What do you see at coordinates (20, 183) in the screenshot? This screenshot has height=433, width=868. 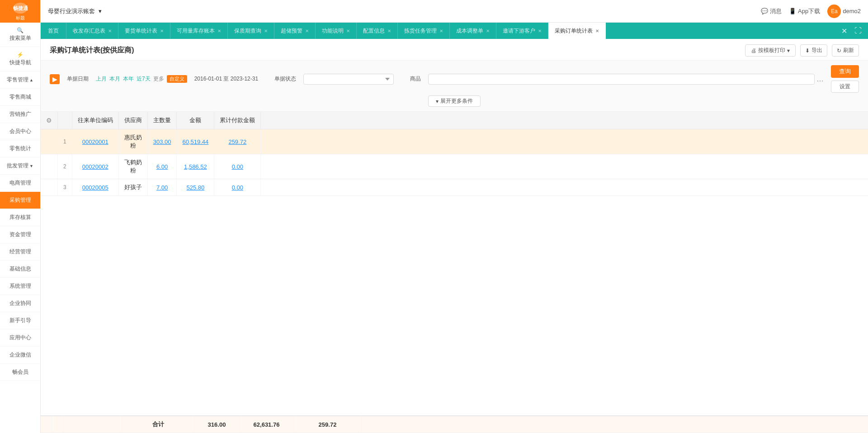 I see `sidebar-item-ecommerce: 电商管理` at bounding box center [20, 183].